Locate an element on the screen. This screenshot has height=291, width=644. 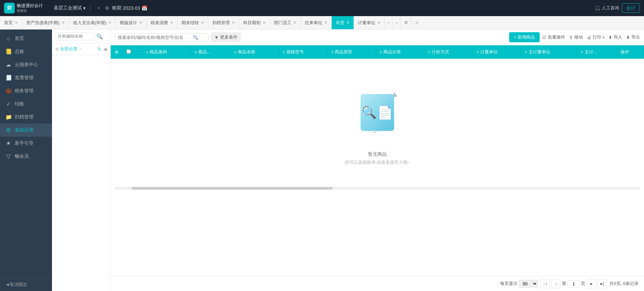
filter-button: ▼ 更多条件 is located at coordinates (226, 37).